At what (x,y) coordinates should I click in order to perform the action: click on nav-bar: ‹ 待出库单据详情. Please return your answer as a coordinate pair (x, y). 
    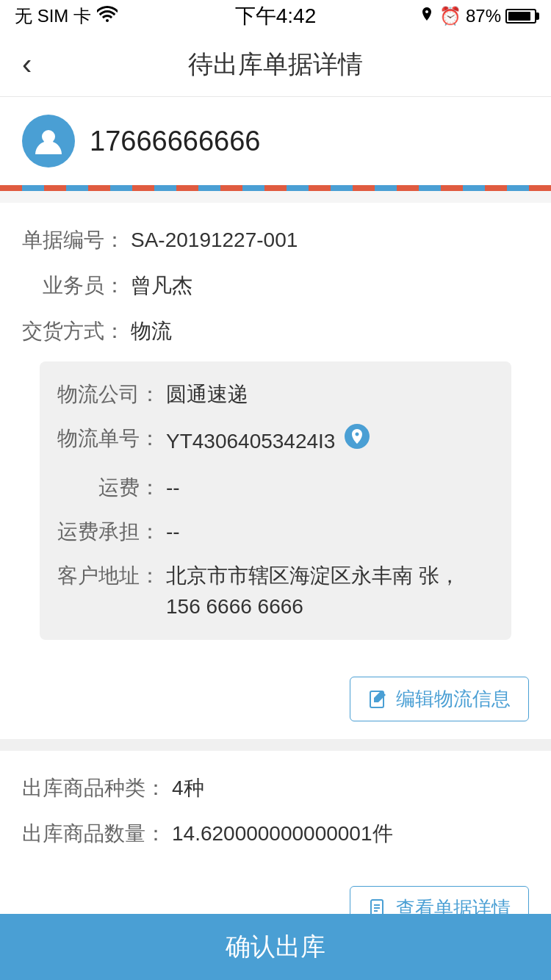
    Looking at the image, I should click on (276, 65).